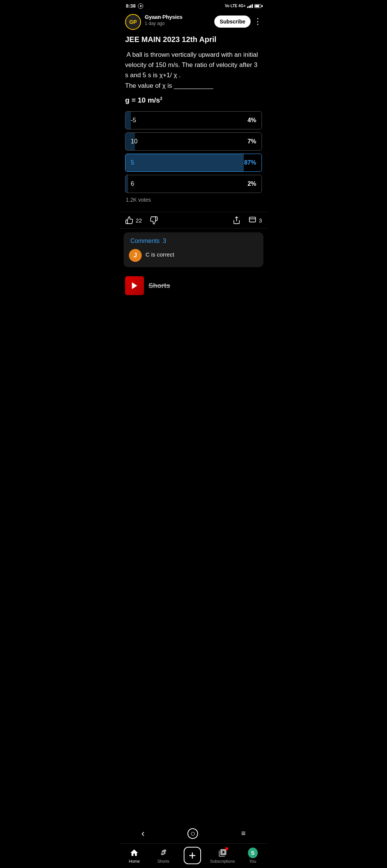  What do you see at coordinates (255, 220) in the screenshot?
I see `comment-button: 3` at bounding box center [255, 220].